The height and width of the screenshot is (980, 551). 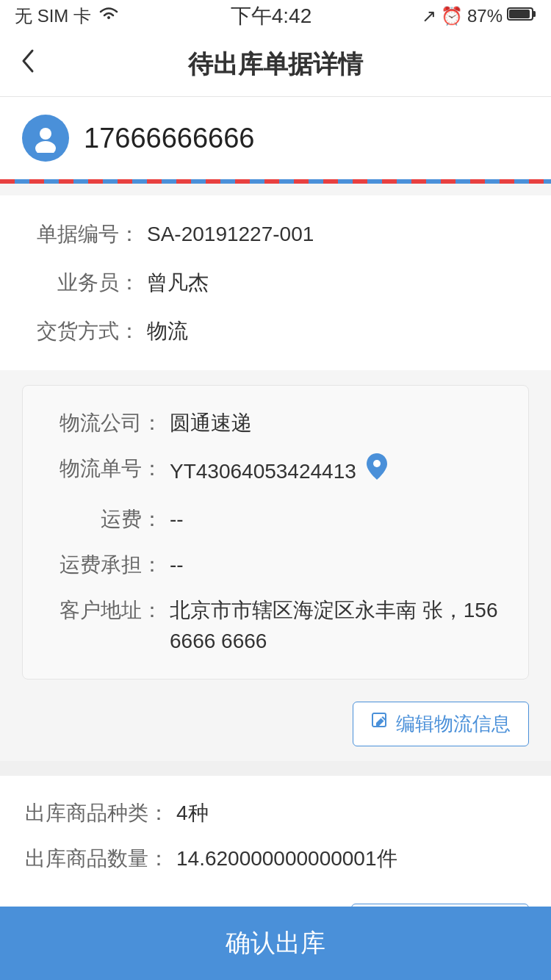 What do you see at coordinates (276, 181) in the screenshot?
I see `dashed-divider` at bounding box center [276, 181].